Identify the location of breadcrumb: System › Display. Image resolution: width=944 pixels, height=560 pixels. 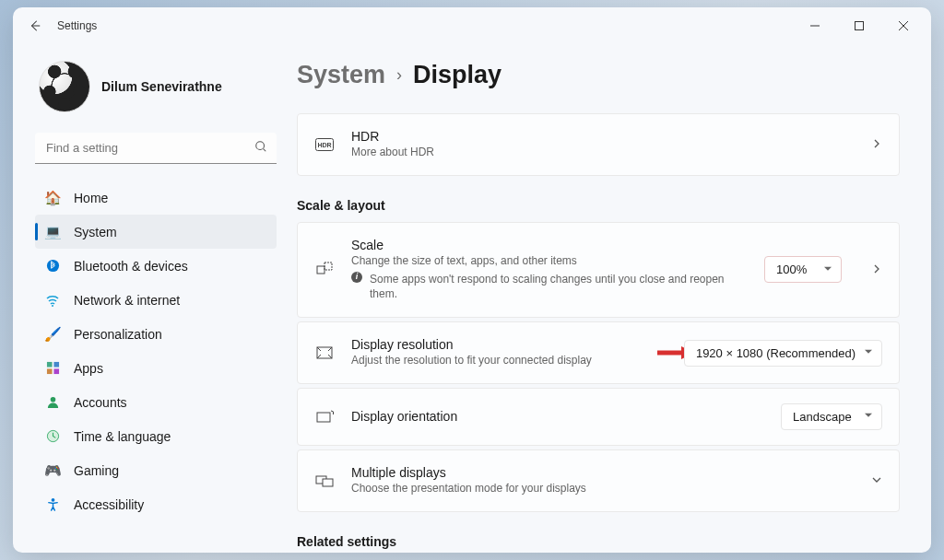
(598, 76).